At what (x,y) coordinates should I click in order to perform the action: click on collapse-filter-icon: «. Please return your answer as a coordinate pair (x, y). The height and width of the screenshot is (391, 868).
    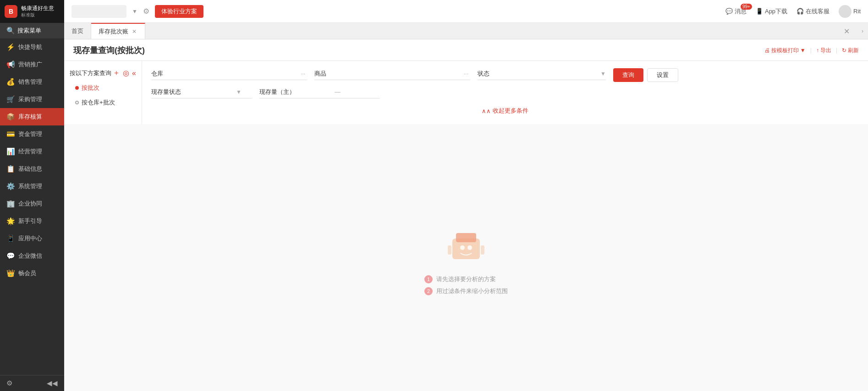
    Looking at the image, I should click on (134, 73).